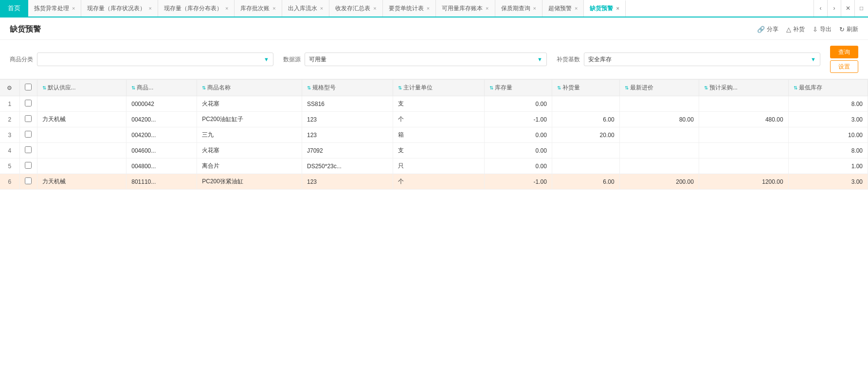  I want to click on tab-recv-summary: 收发存汇总表×, so click(356, 8).